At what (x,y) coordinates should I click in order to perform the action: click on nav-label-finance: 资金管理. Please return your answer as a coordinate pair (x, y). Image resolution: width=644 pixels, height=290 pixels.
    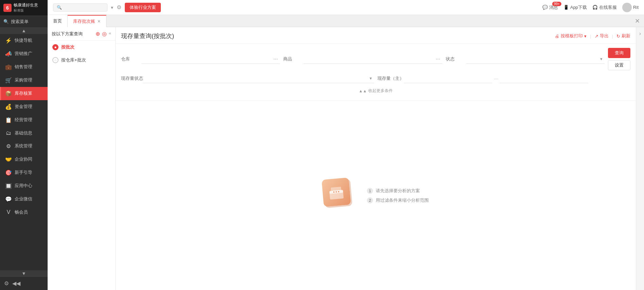
    Looking at the image, I should click on (23, 107).